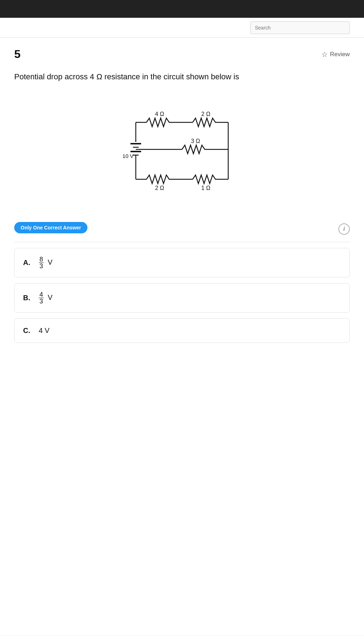 This screenshot has height=636, width=364. What do you see at coordinates (44, 331) in the screenshot?
I see `option-c-text: 4 V` at bounding box center [44, 331].